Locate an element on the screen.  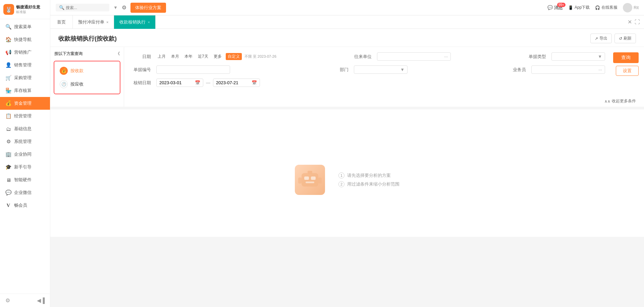
verify-end-input is located at coordinates (233, 83).